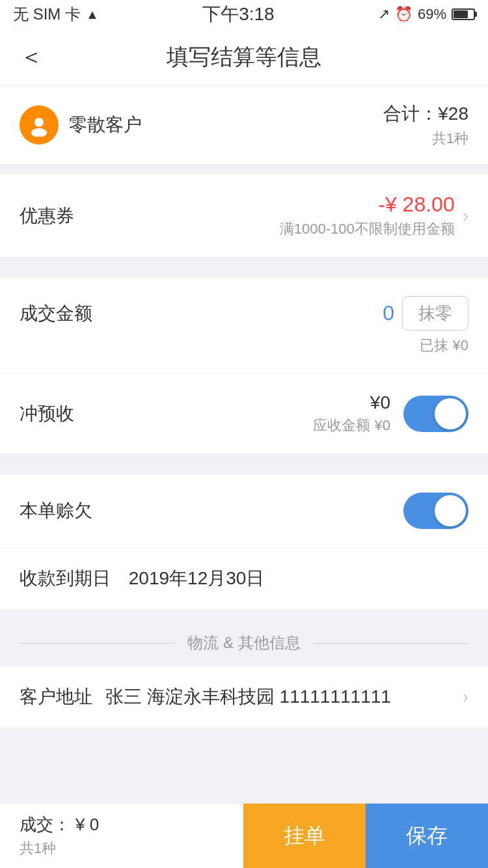 Image resolution: width=488 pixels, height=868 pixels. I want to click on page-title: 填写结算等信息, so click(244, 57).